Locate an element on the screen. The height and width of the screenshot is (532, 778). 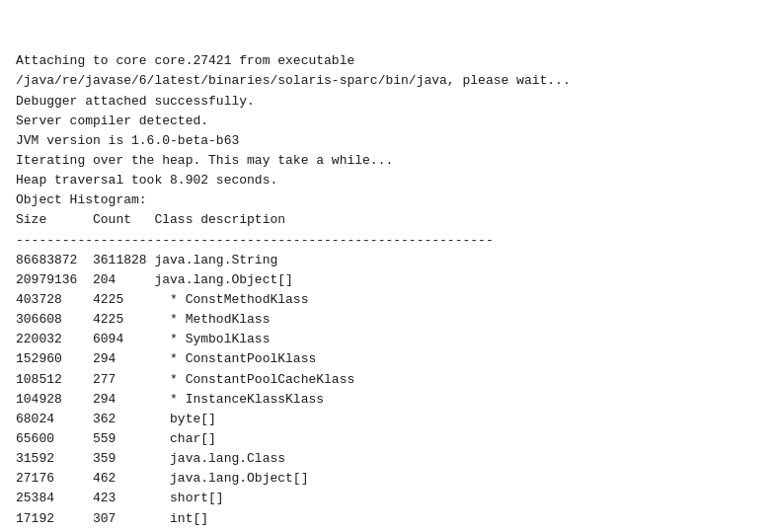
table-row: 31592 359 java.lang.Class is located at coordinates (389, 459).